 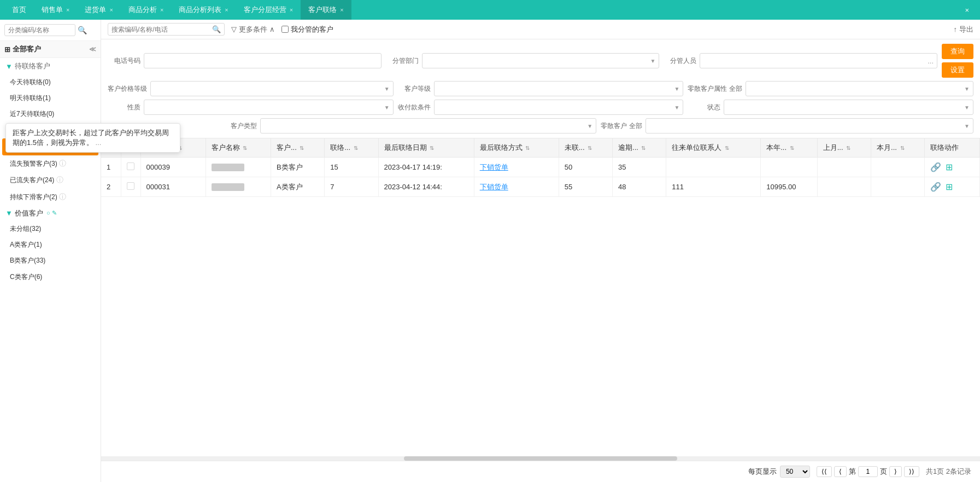 I want to click on triangle-icon: ▼, so click(x=9, y=67).